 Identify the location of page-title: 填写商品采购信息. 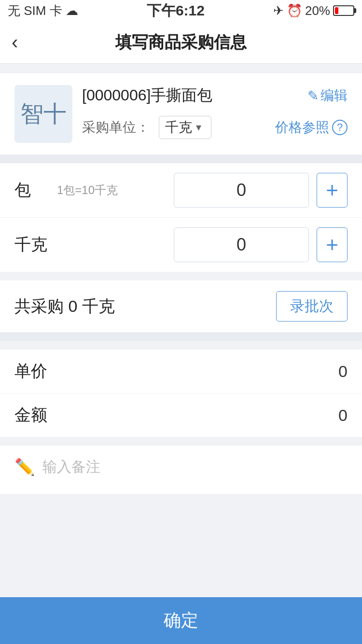
(181, 42).